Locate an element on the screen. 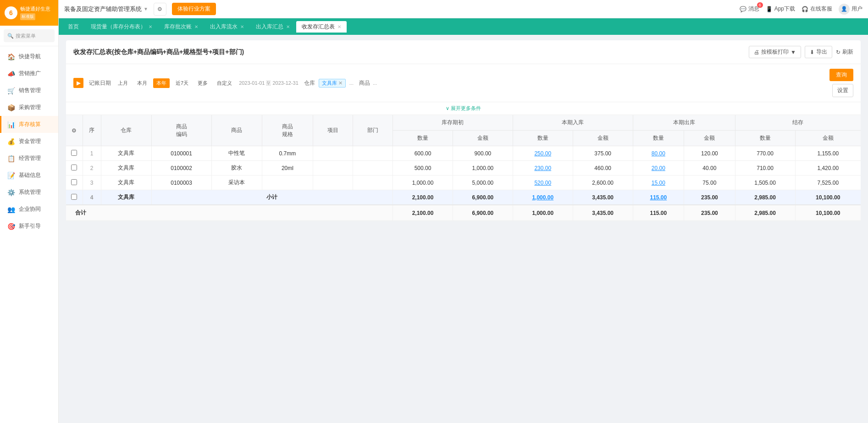 Image resolution: width=868 pixels, height=423 pixels. subtotal-num: 4 is located at coordinates (92, 198).